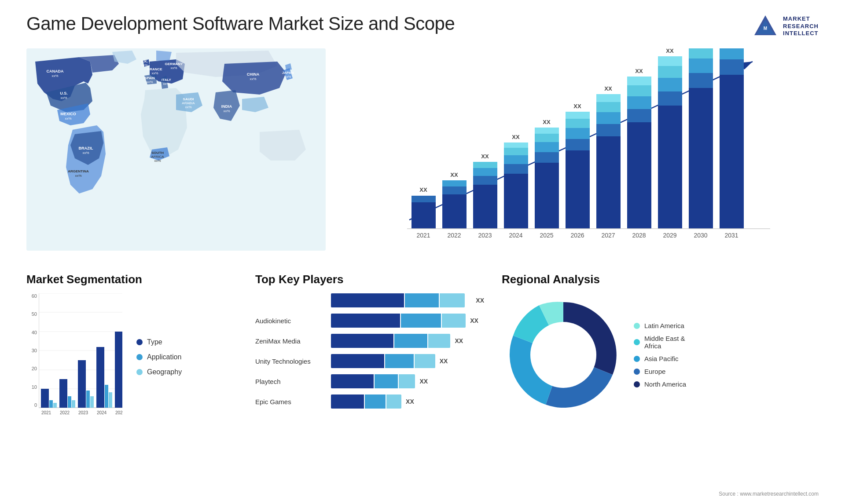 Image resolution: width=845 pixels, height=504 pixels. What do you see at coordinates (370, 321) in the screenshot?
I see `player-row-audiokinetic: Audiokinetic XX` at bounding box center [370, 321].